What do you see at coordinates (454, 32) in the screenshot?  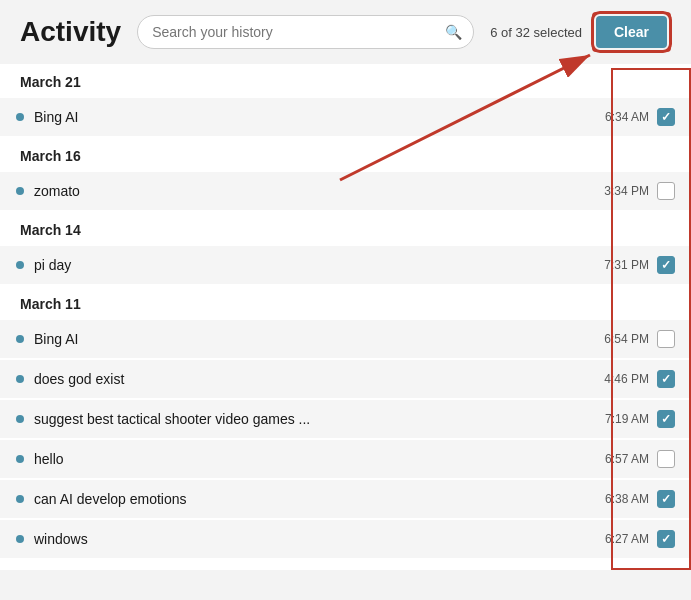 I see `search-icon: 🔍` at bounding box center [454, 32].